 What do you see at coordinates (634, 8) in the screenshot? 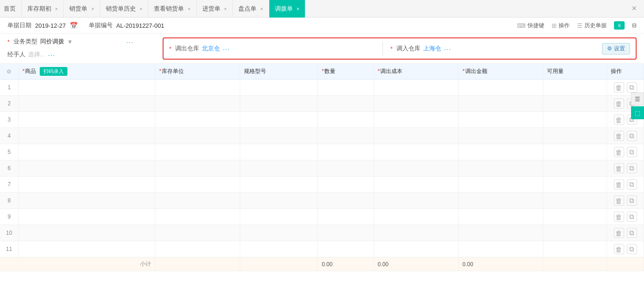
I see `tab-bar-close-btn: ×` at bounding box center [634, 8].